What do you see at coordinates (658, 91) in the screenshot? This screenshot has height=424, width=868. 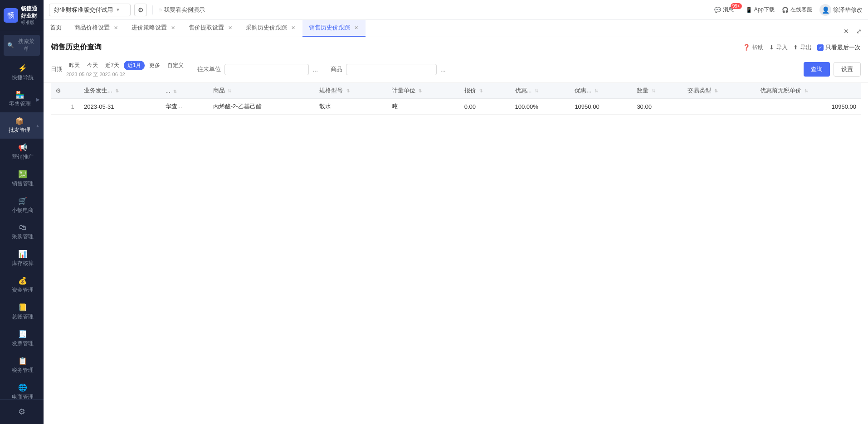 I see `th-qty: 数量 ⇅` at bounding box center [658, 91].